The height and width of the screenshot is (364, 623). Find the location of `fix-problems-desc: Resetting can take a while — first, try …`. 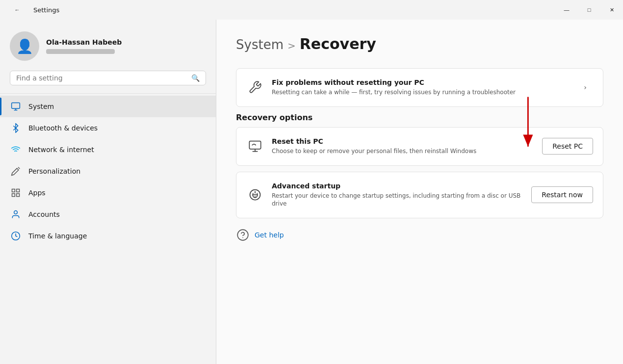

fix-problems-desc: Resetting can take a while — first, try … is located at coordinates (421, 92).